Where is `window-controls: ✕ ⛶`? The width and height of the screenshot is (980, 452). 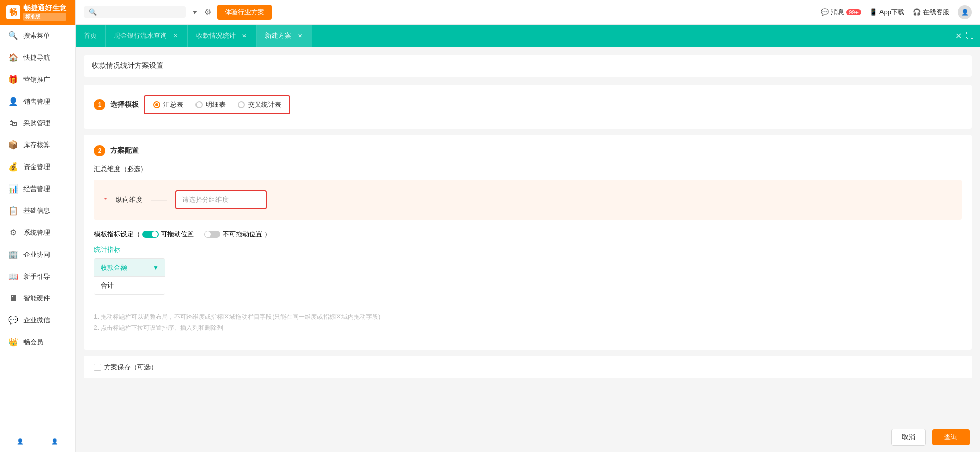 window-controls: ✕ ⛶ is located at coordinates (965, 36).